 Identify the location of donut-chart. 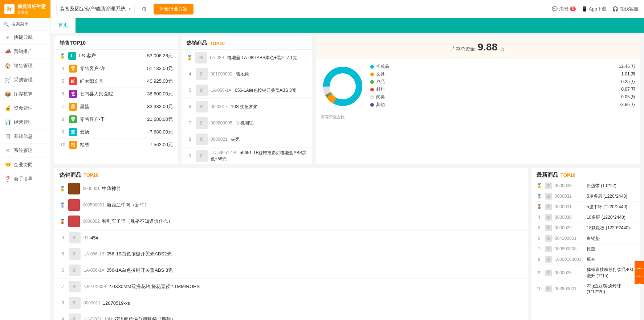
(343, 86).